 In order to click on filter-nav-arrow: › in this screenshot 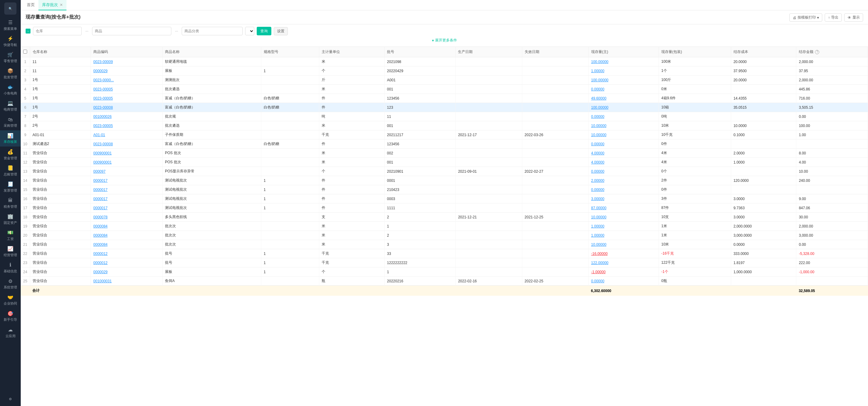, I will do `click(28, 31)`.